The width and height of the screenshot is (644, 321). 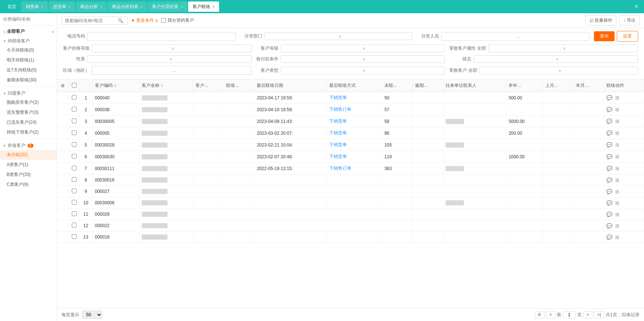 What do you see at coordinates (28, 185) in the screenshot?
I see `sidebar-item-class-c: C类客户(6)` at bounding box center [28, 185].